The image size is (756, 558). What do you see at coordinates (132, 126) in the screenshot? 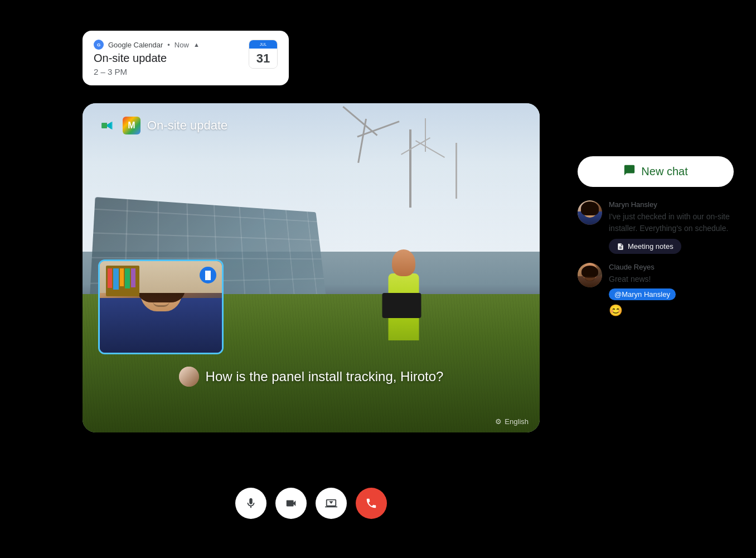
I see `meet-logo-icon: M` at bounding box center [132, 126].